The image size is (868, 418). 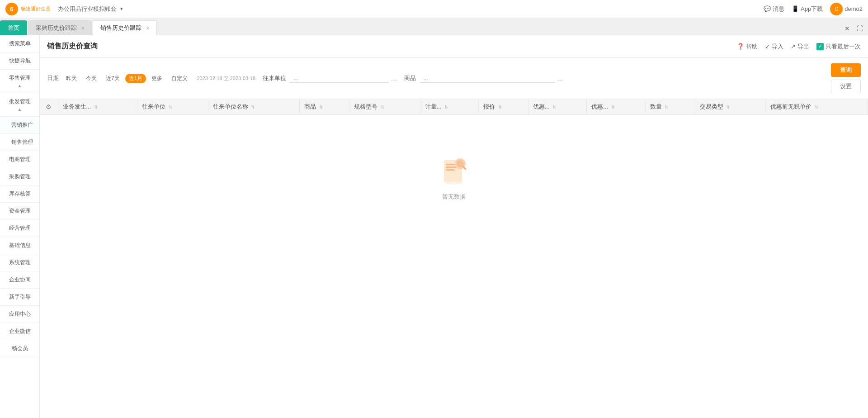 What do you see at coordinates (20, 101) in the screenshot?
I see `wholesale-label: 批发管理` at bounding box center [20, 101].